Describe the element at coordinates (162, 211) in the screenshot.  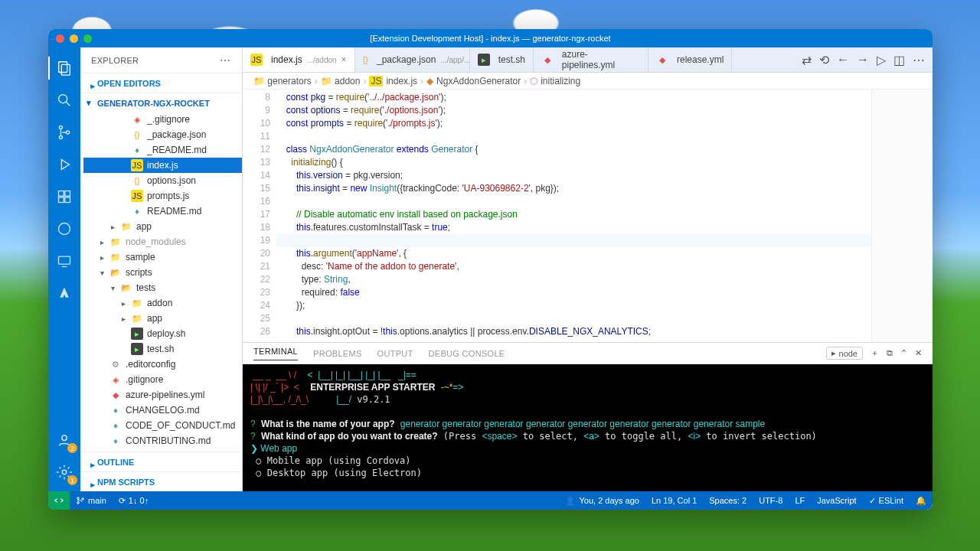
I see `file-item: ♦README.md` at that location.